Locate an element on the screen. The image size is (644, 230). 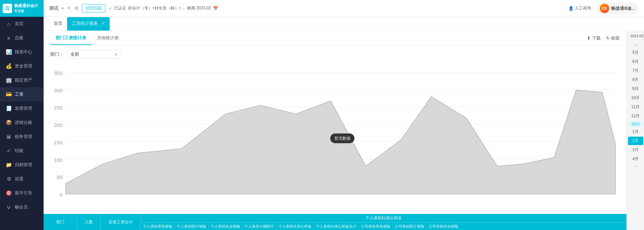
svg-text: 50 is located at coordinates (60, 177).